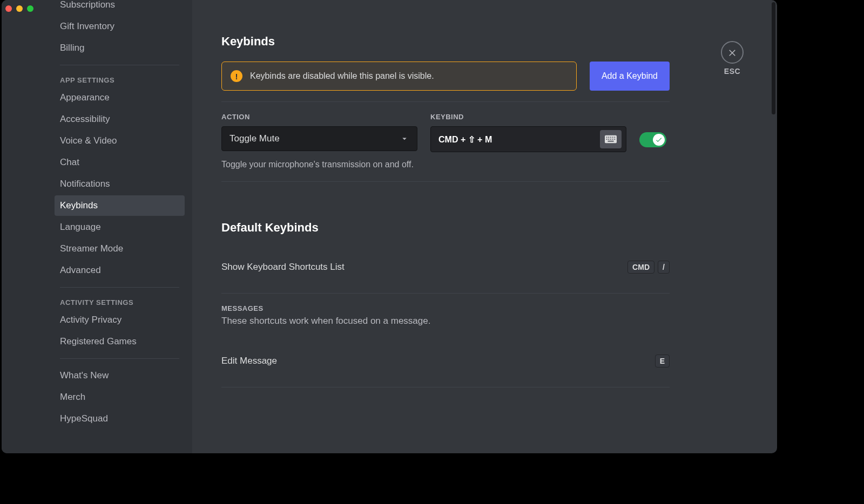 This screenshot has width=864, height=504. Describe the element at coordinates (611, 139) in the screenshot. I see `record-keybind-button` at that location.